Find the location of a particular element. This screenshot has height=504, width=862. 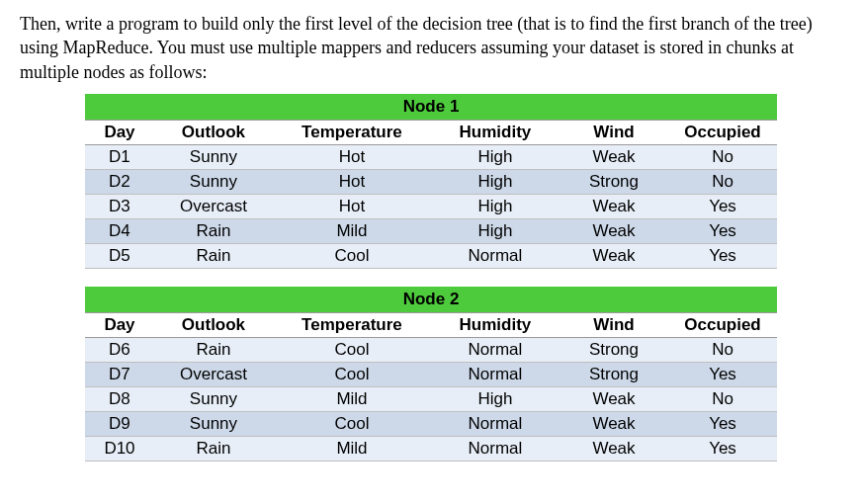

cell-day: D5 is located at coordinates (120, 255).